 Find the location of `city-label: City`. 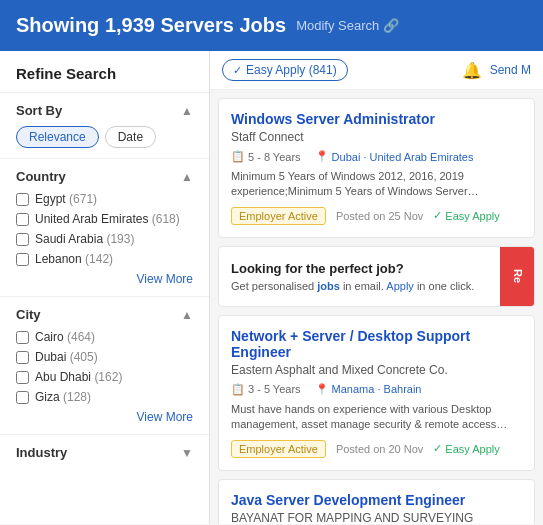

city-label: City is located at coordinates (28, 314).